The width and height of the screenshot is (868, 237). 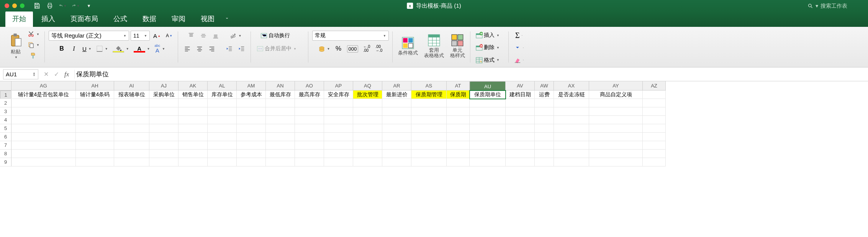 I want to click on comma-button: 000, so click(x=353, y=49).